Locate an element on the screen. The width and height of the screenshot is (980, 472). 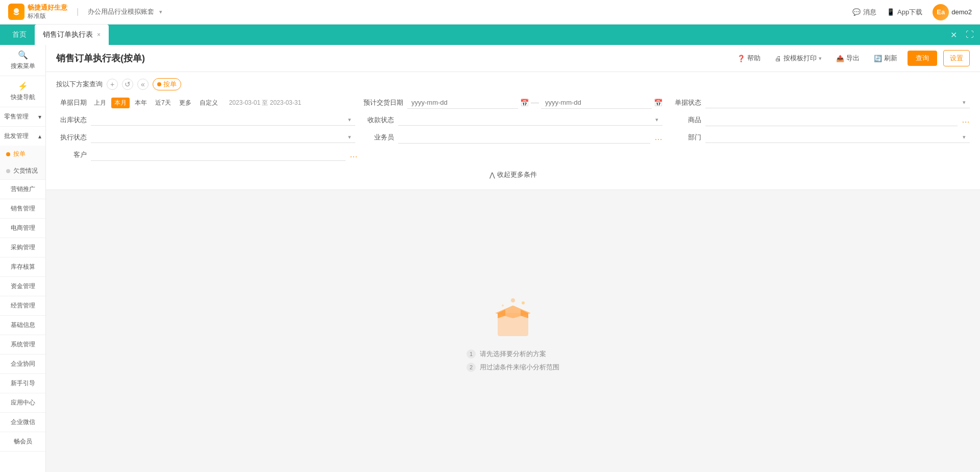
salesperson-more-icon: … is located at coordinates (658, 137).